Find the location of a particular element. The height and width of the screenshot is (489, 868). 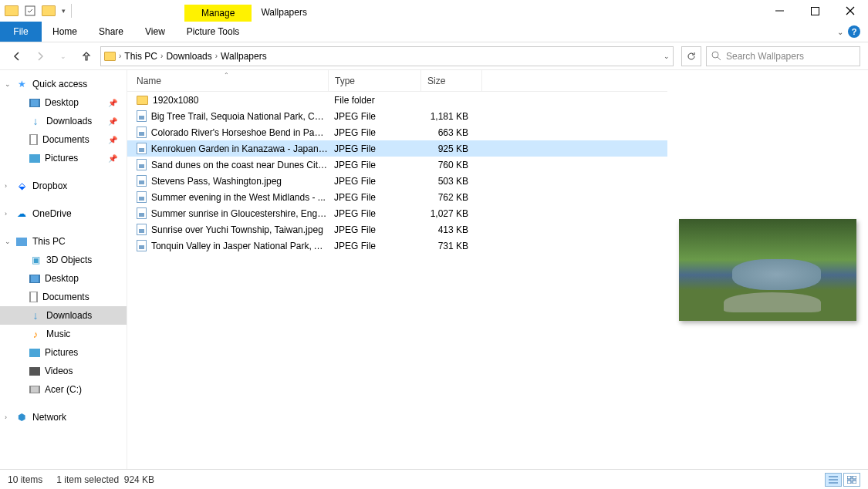

breadcrumb-this-pc: This PC is located at coordinates (140, 56).